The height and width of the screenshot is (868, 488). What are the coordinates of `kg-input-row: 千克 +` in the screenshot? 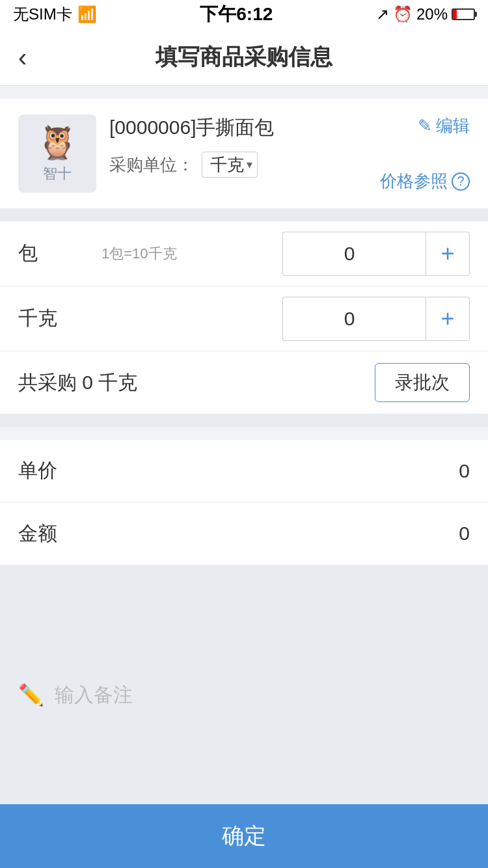 It's located at (244, 319).